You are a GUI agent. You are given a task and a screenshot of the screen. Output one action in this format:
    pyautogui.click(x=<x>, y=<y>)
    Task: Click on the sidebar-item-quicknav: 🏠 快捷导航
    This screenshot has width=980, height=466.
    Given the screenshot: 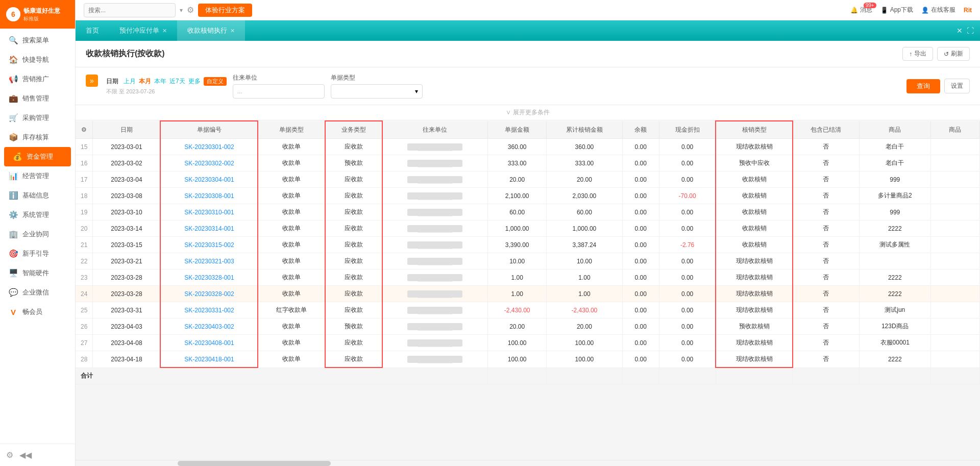 What is the action you would take?
    pyautogui.click(x=38, y=60)
    